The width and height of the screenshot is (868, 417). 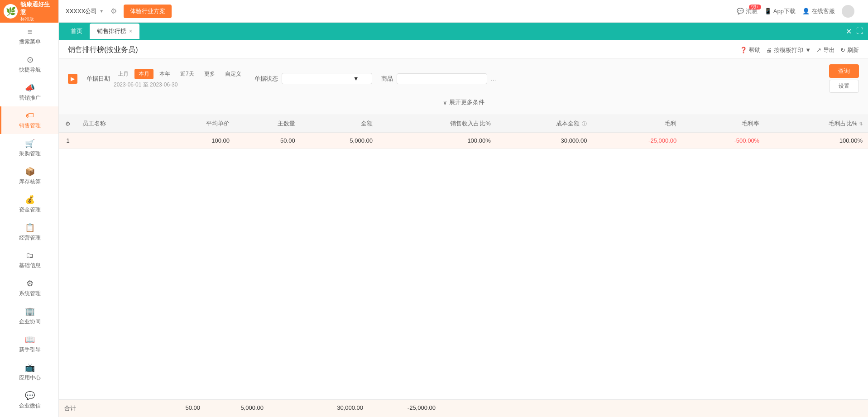 What do you see at coordinates (844, 86) in the screenshot?
I see `settings-button: 设置` at bounding box center [844, 86].